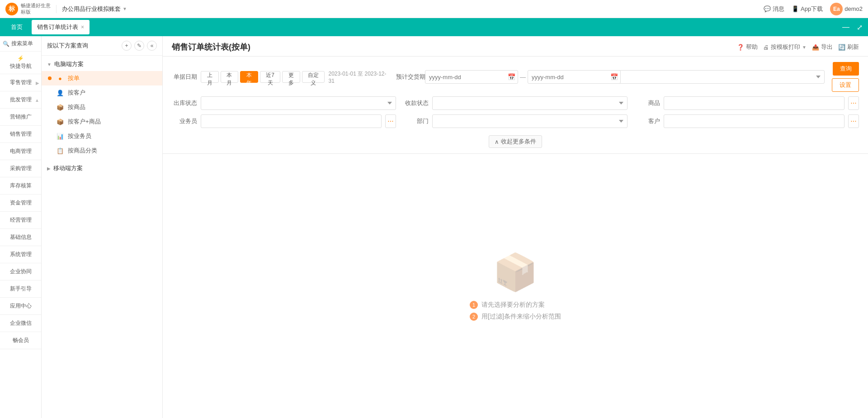  Describe the element at coordinates (854, 121) in the screenshot. I see `customer-more-button: ···` at that location.